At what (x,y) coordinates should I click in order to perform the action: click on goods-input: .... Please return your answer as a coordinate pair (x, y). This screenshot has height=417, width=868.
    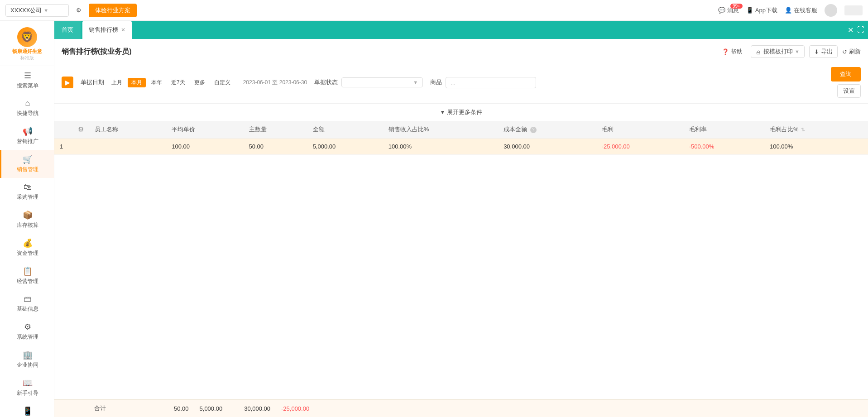
    Looking at the image, I should click on (491, 82).